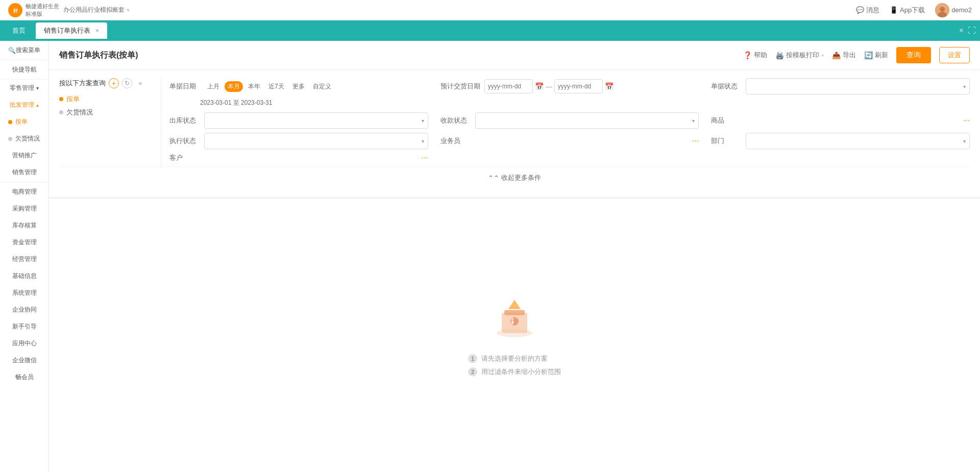 The image size is (980, 472). Describe the element at coordinates (299, 121) in the screenshot. I see `delivery-status-field: 出库状态 ▾` at that location.